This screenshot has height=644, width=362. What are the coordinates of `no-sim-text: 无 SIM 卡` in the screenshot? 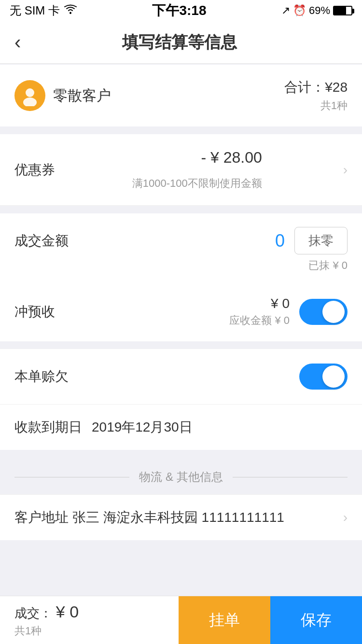 It's located at (35, 11).